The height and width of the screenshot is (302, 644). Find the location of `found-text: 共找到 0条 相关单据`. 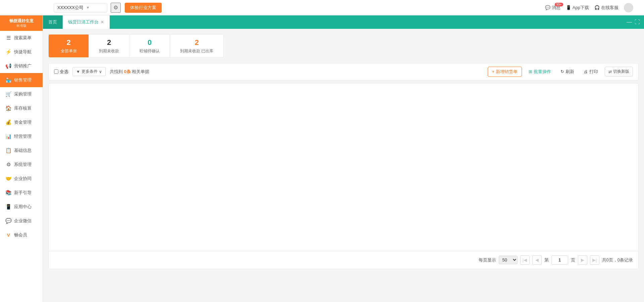

found-text: 共找到 0条 相关单据 is located at coordinates (129, 72).